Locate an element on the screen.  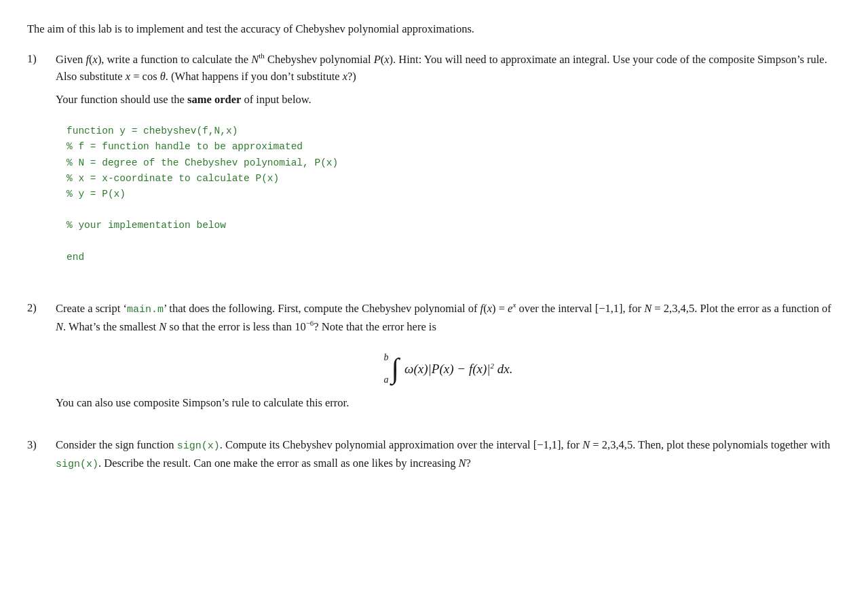
item2-para1: Create a script ‘main.m’ that does the f… is located at coordinates (448, 318).